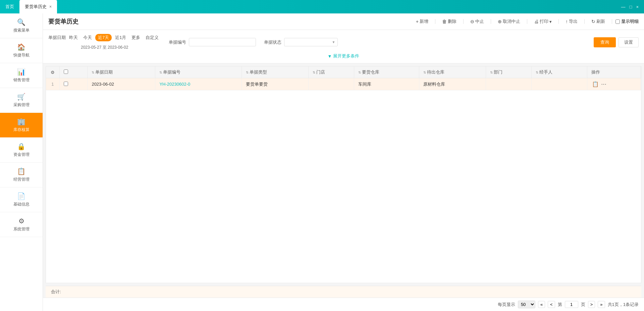  I want to click on row-store, so click(331, 84).